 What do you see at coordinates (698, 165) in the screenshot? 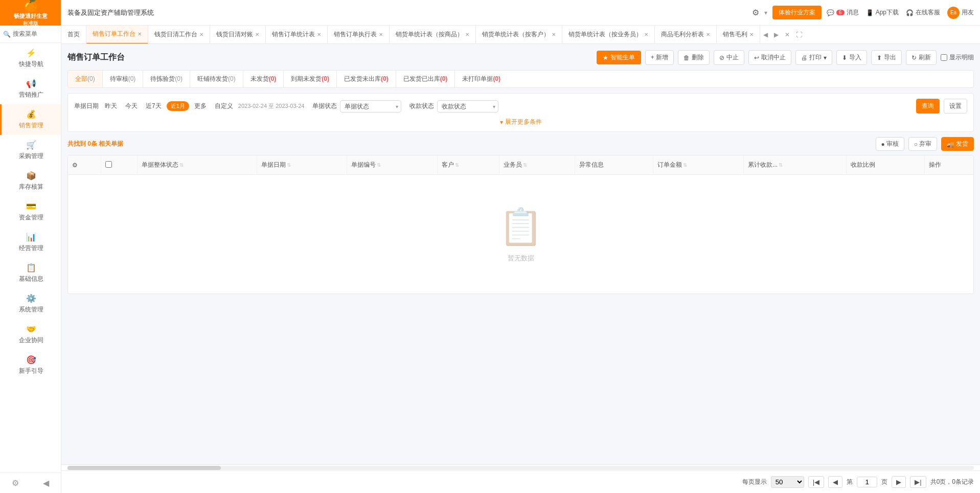
I see `th-amount: 订单金额` at bounding box center [698, 165].